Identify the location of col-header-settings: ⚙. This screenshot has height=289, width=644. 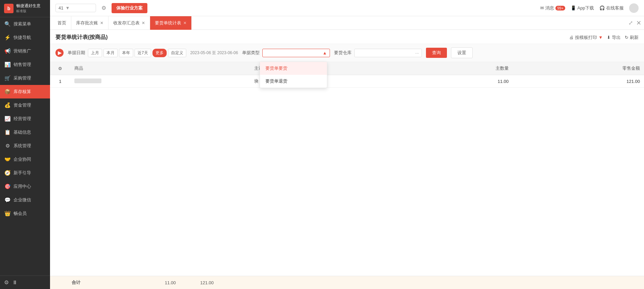
(60, 68).